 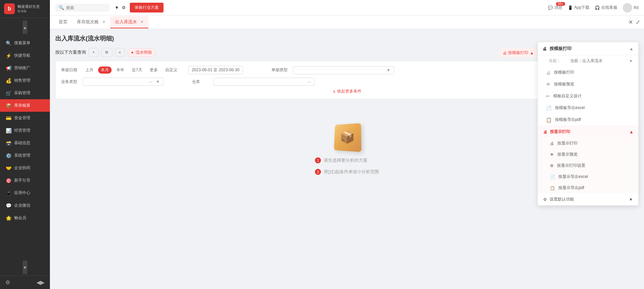 What do you see at coordinates (631, 22) in the screenshot?
I see `close-all-tabs-button: ✕` at bounding box center [631, 22].